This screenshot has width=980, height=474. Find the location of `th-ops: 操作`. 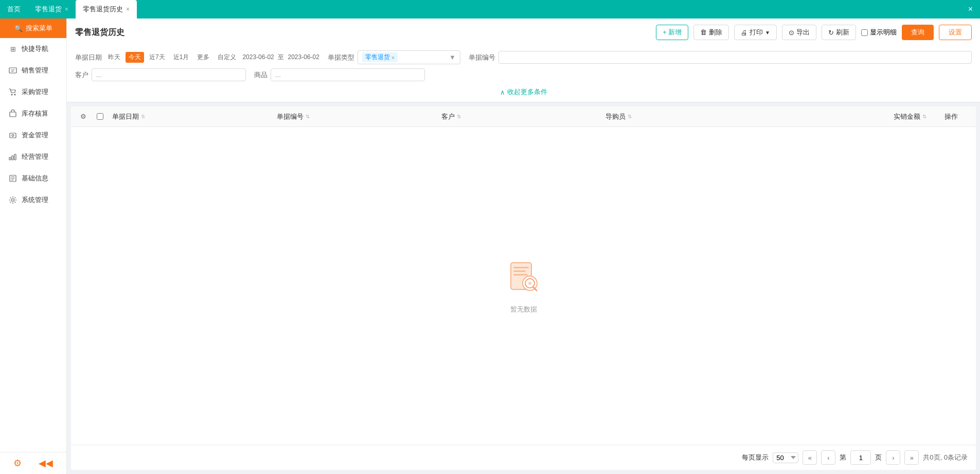

th-ops: 操作 is located at coordinates (951, 117).